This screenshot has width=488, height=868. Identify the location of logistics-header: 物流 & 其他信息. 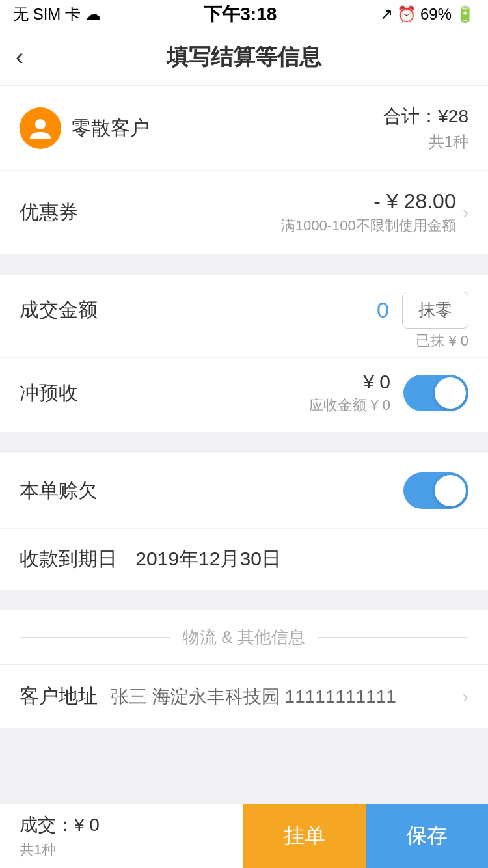
(244, 638).